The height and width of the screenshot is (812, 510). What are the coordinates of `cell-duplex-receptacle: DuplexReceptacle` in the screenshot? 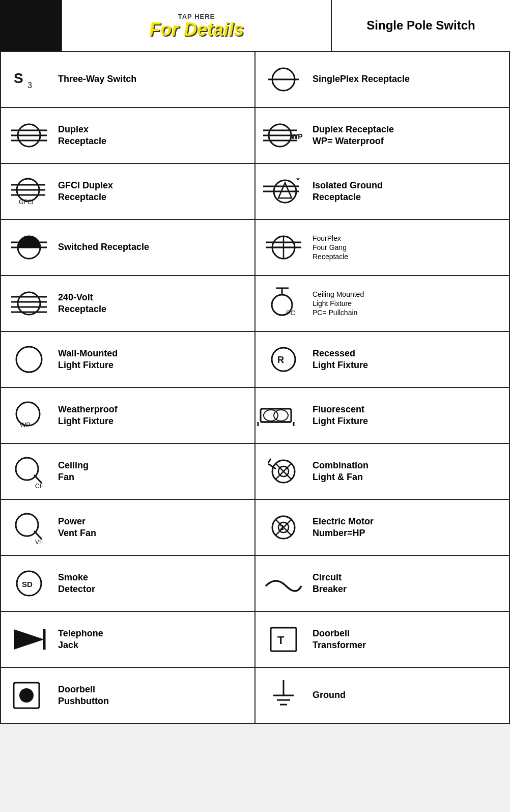 It's located at (128, 136).